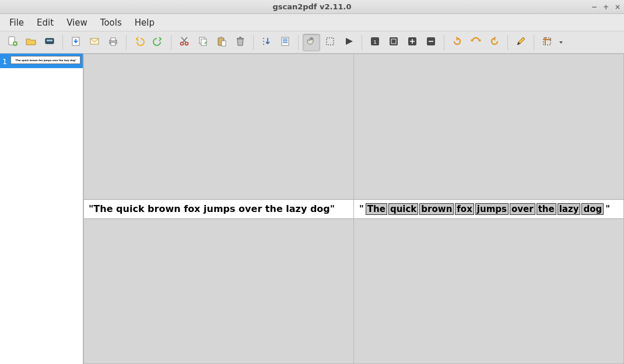  I want to click on ocr-word-1: quick, so click(404, 209).